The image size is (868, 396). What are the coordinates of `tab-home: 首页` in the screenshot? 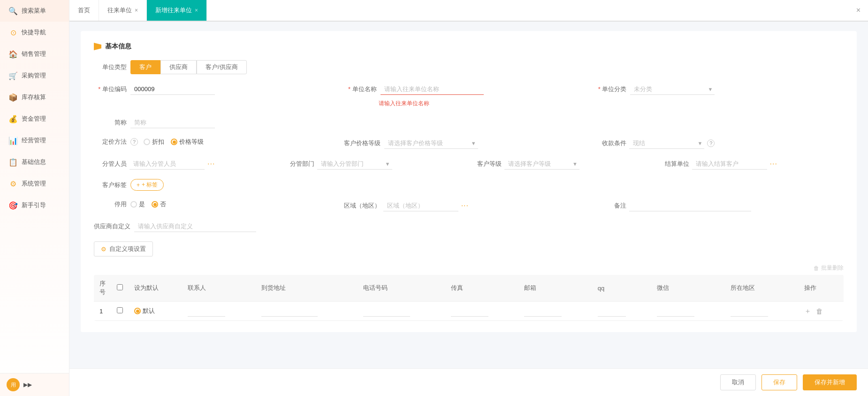 It's located at (84, 10).